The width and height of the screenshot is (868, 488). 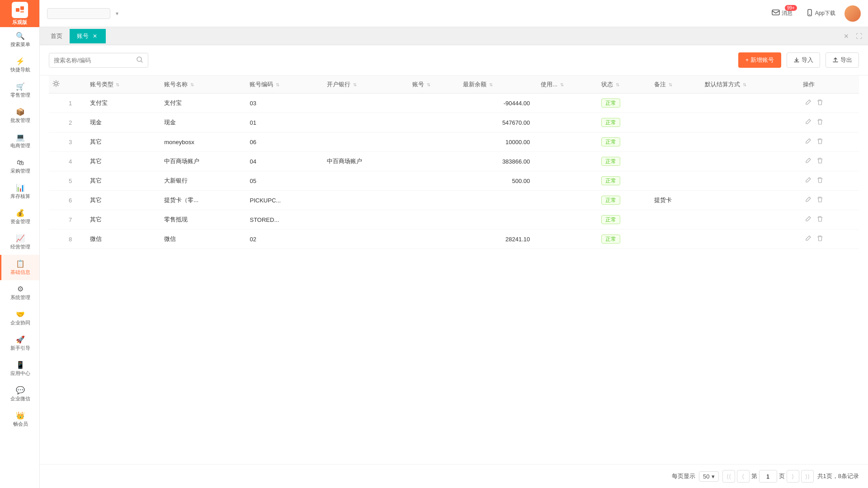 I want to click on sidebar-item-guide: 🚀 新手引导, so click(x=20, y=343).